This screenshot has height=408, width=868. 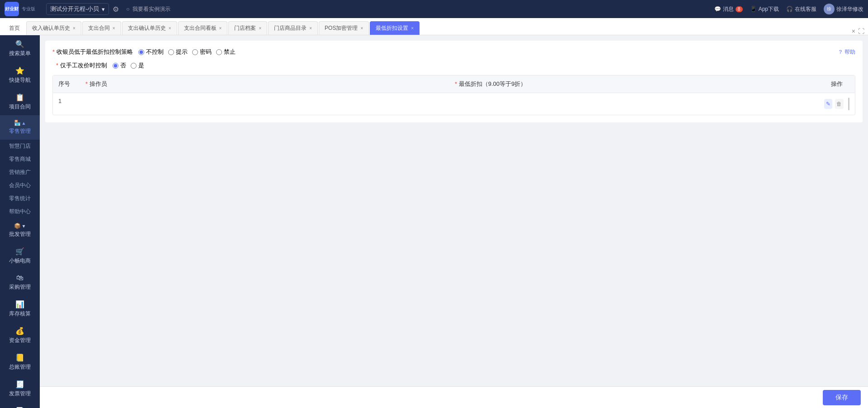 What do you see at coordinates (850, 9) in the screenshot?
I see `username-label: 徐泽华修改` at bounding box center [850, 9].